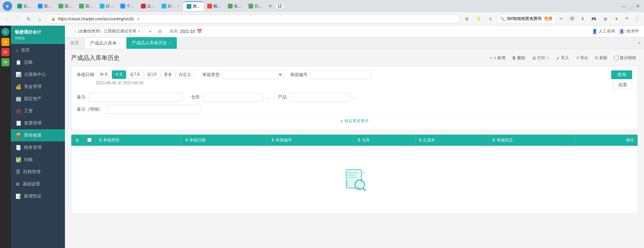  Describe the element at coordinates (86, 6) in the screenshot. I see `tab-t4: 易...` at that location.